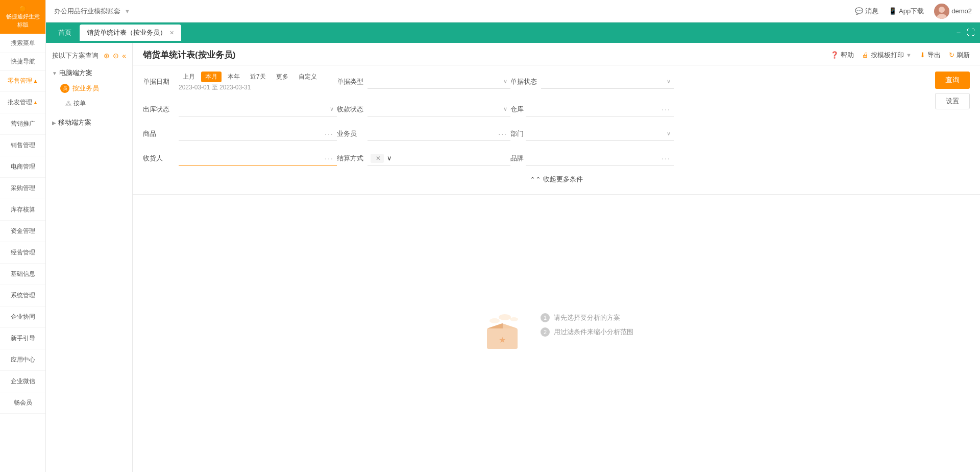  Describe the element at coordinates (960, 55) in the screenshot. I see `refresh-button: ↻ 刷新` at that location.